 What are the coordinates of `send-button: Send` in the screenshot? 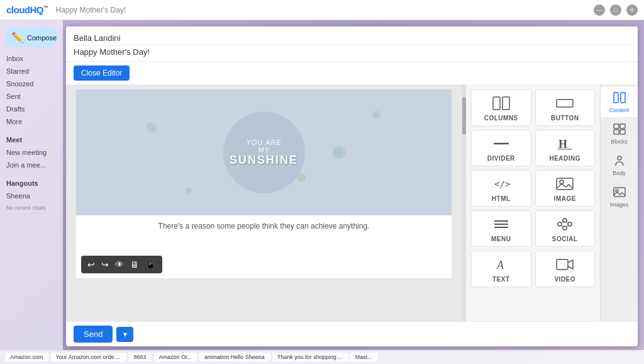 It's located at (93, 334).